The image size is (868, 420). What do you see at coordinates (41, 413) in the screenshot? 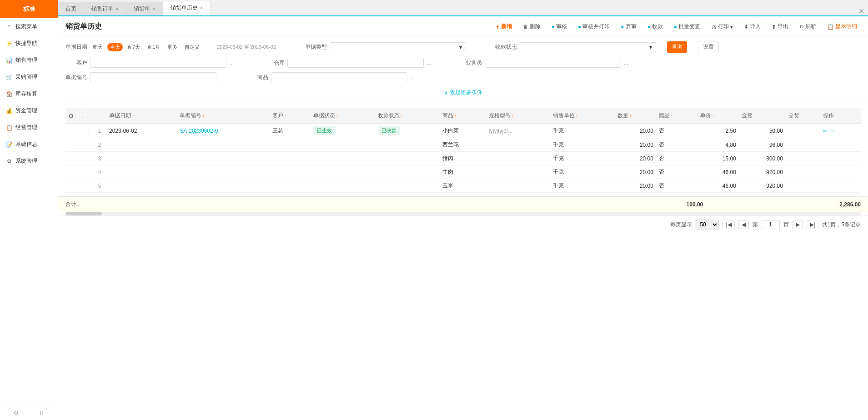
I see `sidebar-collapse-btn: ⏸` at bounding box center [41, 413].